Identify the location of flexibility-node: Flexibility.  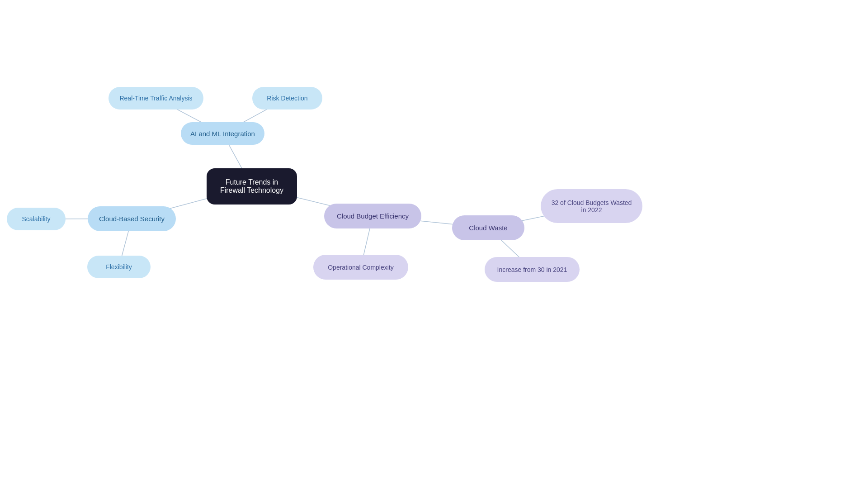
(119, 267).